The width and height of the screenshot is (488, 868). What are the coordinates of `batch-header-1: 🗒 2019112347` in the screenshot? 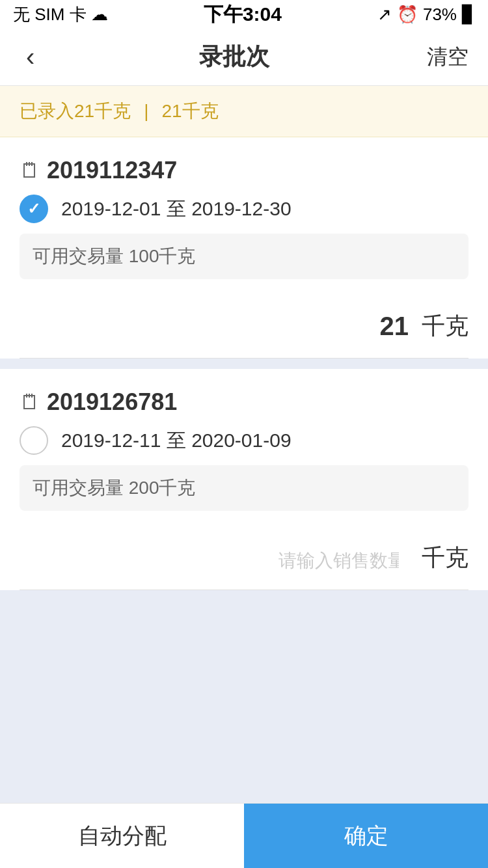 It's located at (244, 170).